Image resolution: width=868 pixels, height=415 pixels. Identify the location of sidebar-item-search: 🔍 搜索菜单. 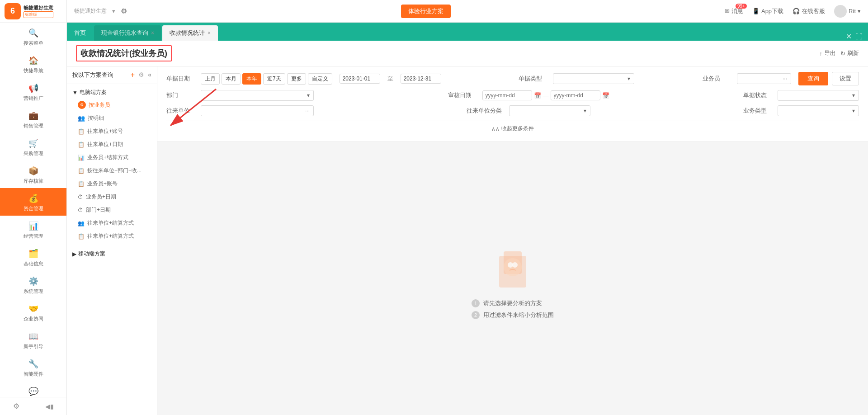
(33, 36).